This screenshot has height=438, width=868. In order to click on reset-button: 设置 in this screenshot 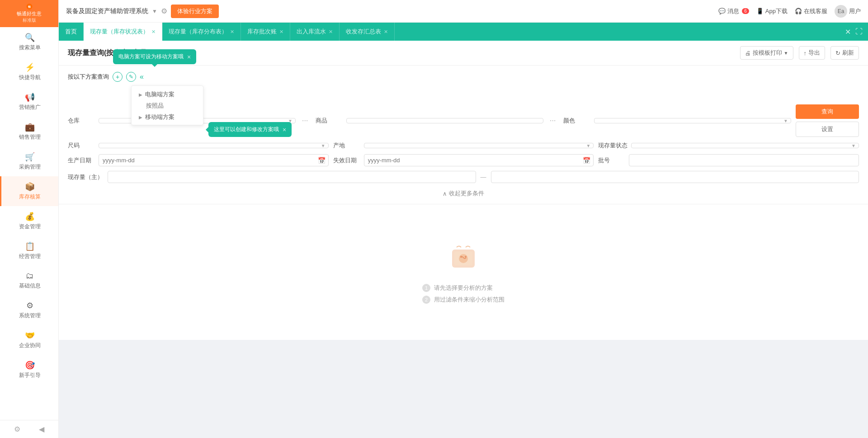, I will do `click(827, 129)`.